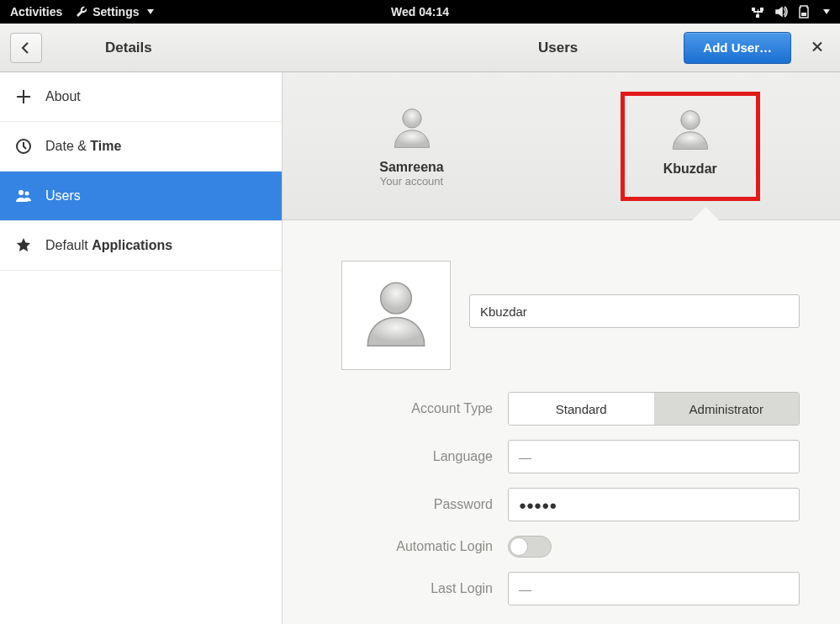  I want to click on plus-icon, so click(24, 97).